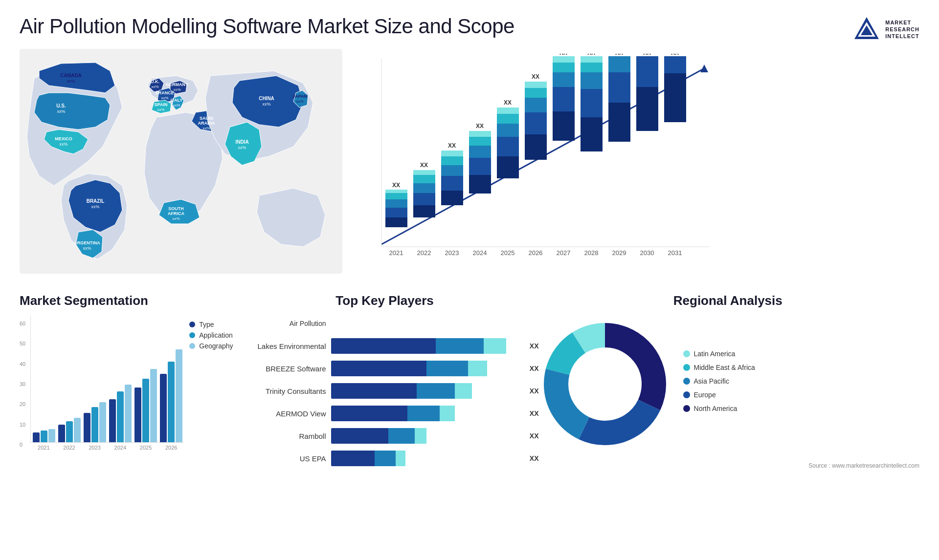 The height and width of the screenshot is (560, 939). Describe the element at coordinates (206, 118) in the screenshot. I see `svg-text: SAUDI` at that location.